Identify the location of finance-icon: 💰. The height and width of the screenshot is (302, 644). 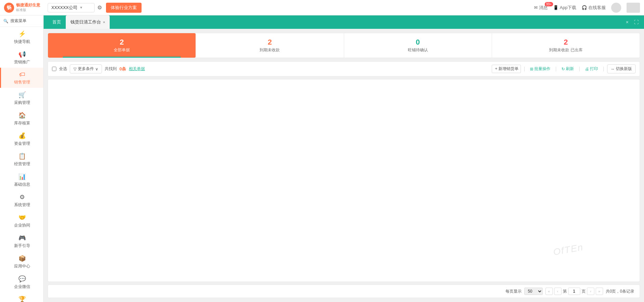
(22, 136).